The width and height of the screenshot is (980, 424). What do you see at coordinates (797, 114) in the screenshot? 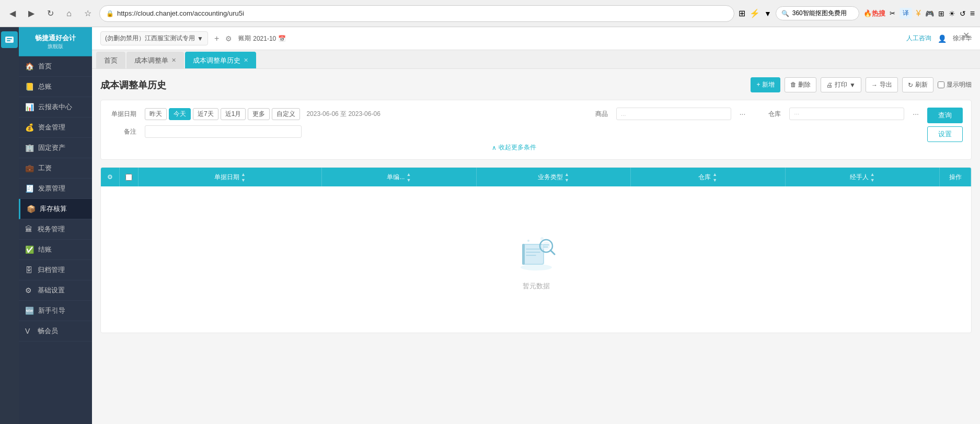
I see `warehouse-placeholder: ···` at bounding box center [797, 114].